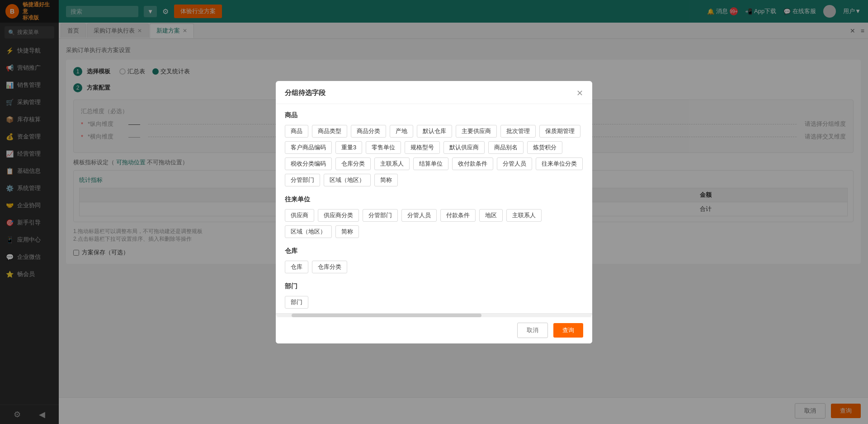  What do you see at coordinates (434, 267) in the screenshot?
I see `field-tags-warehouse: 仓库 仓库分类` at bounding box center [434, 267].